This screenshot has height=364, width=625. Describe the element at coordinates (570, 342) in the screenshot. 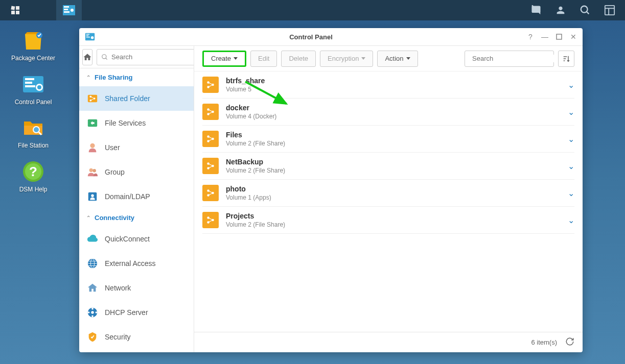

I see `refresh-icon` at that location.